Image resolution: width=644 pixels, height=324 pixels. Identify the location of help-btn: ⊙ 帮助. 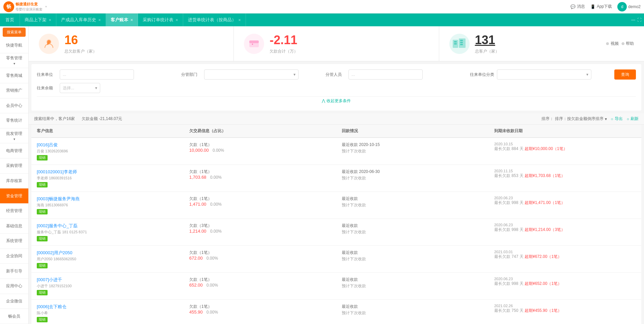
(627, 44).